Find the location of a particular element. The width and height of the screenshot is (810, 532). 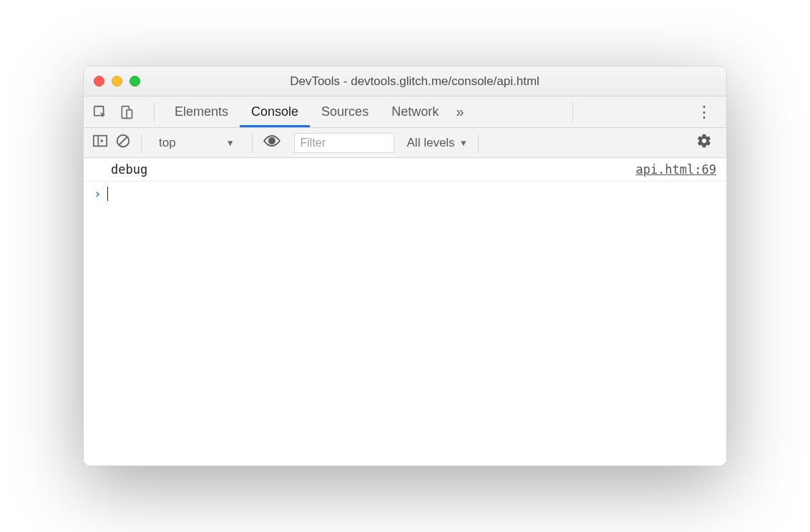

clear-console-icon is located at coordinates (123, 143).